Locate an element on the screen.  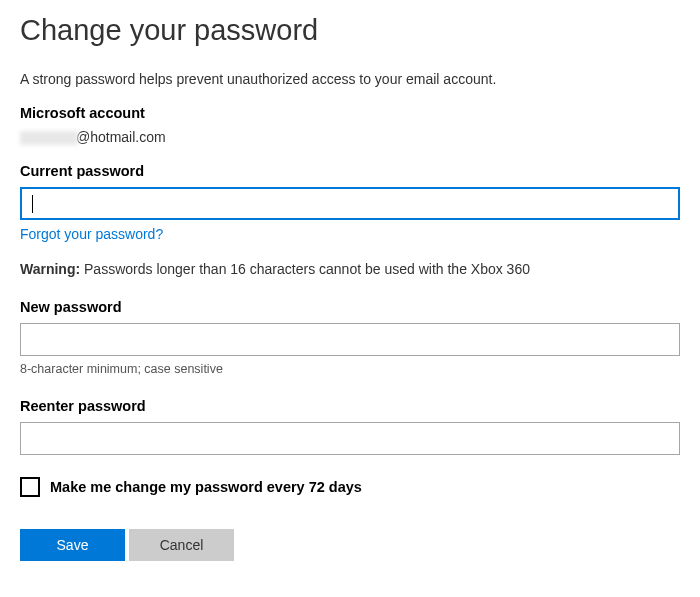
redacted-username is located at coordinates (49, 138).